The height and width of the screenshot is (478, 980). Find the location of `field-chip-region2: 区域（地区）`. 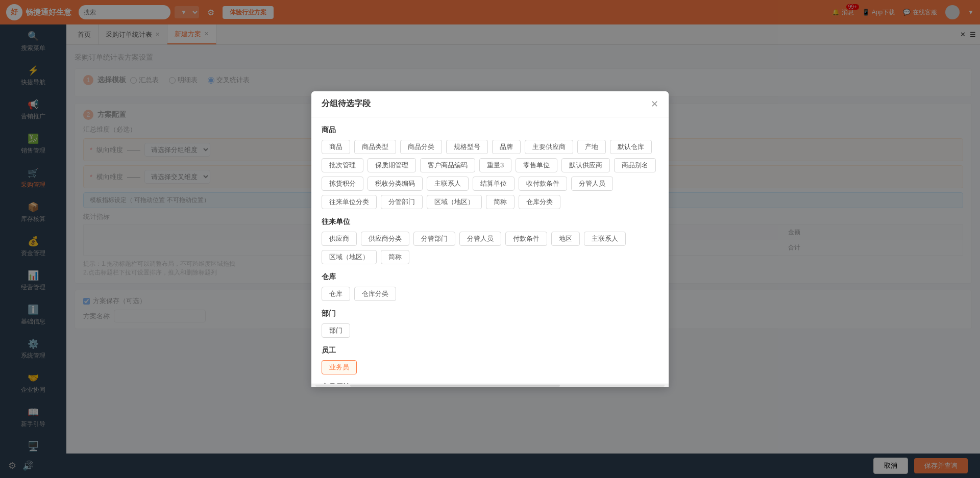

field-chip-region2: 区域（地区） is located at coordinates (349, 257).